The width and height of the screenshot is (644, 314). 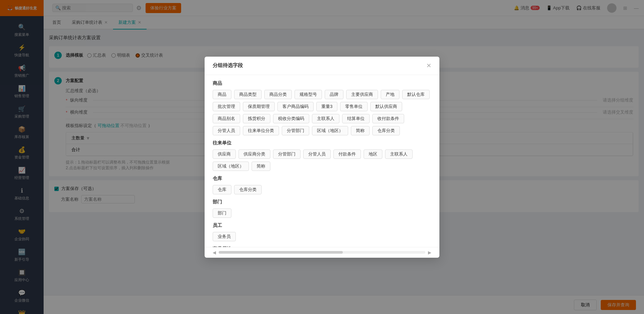 I want to click on field-chip-0-23: 区域（地区）, so click(x=330, y=131).